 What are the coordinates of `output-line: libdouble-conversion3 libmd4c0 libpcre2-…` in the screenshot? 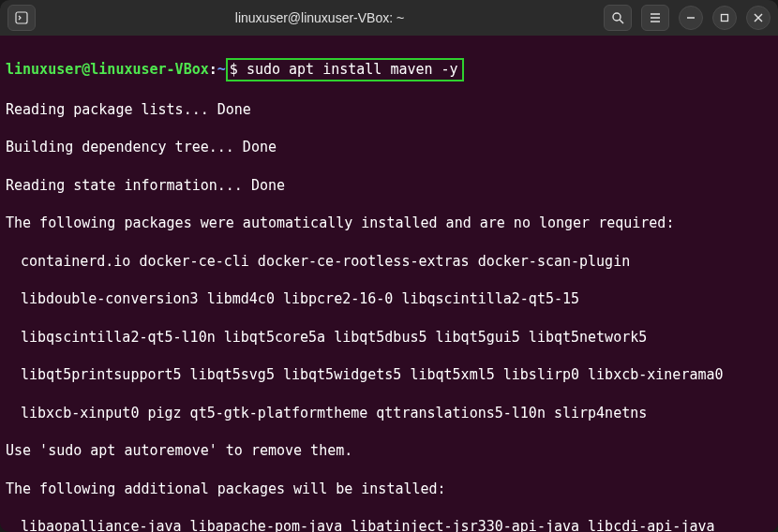 It's located at (389, 299).